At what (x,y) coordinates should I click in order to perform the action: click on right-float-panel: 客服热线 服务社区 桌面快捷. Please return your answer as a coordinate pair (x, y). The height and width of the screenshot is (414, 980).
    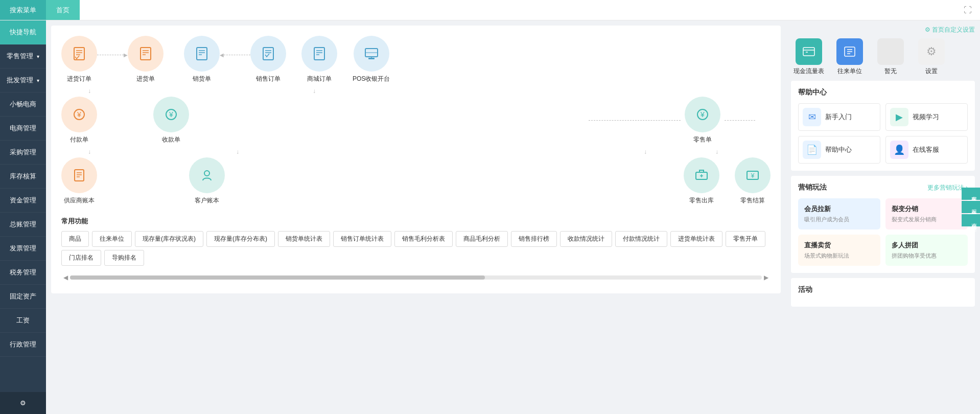
    Looking at the image, I should click on (971, 207).